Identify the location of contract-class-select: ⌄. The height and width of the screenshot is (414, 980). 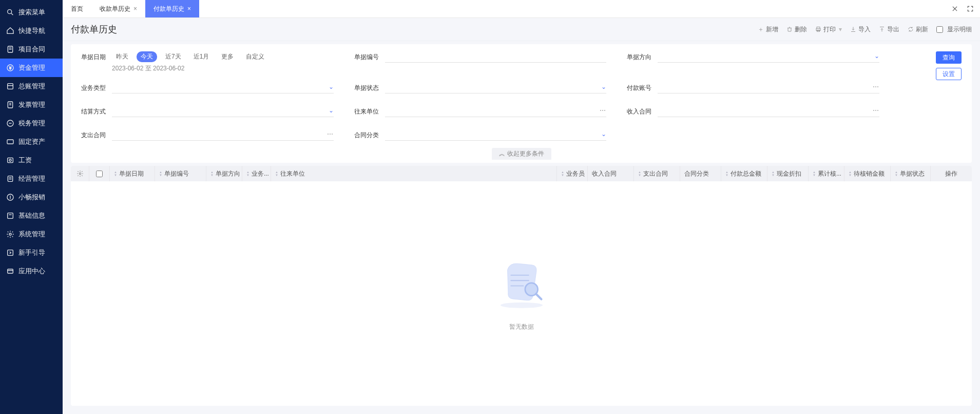
(496, 135).